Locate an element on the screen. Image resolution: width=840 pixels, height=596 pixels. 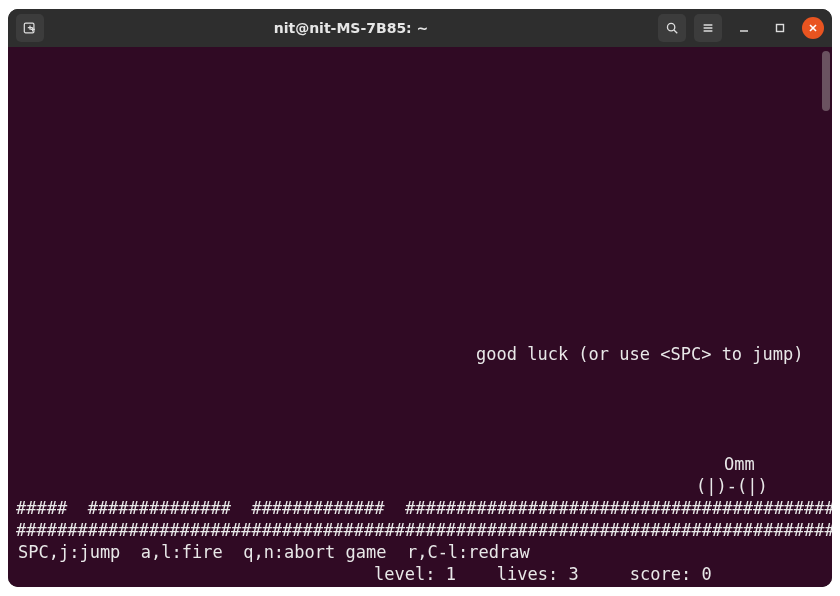
close-button is located at coordinates (813, 28).